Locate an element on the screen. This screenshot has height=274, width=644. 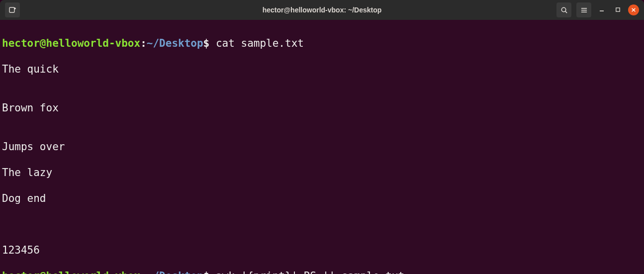
close-button is located at coordinates (634, 10).